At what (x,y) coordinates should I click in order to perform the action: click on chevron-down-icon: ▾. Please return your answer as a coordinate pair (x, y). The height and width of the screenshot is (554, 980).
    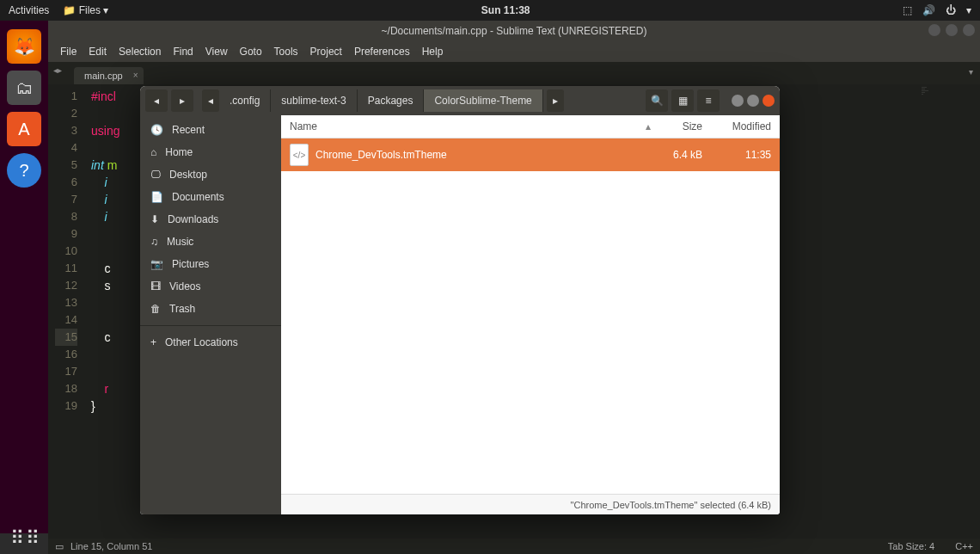
    Looking at the image, I should click on (969, 10).